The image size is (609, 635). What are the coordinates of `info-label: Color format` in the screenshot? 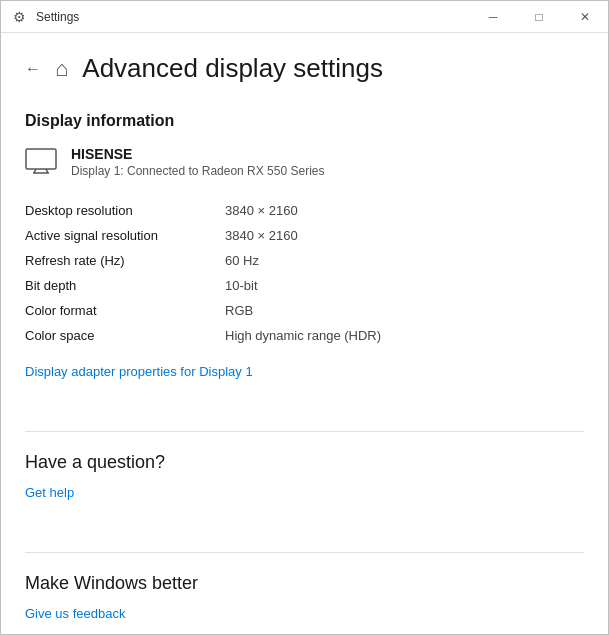 It's located at (125, 310).